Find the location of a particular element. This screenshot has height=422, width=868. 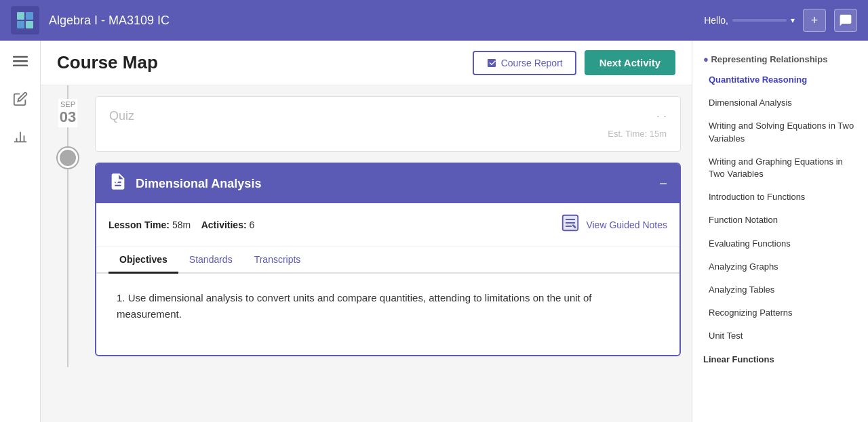

timeline: SEP 03 is located at coordinates (68, 226).